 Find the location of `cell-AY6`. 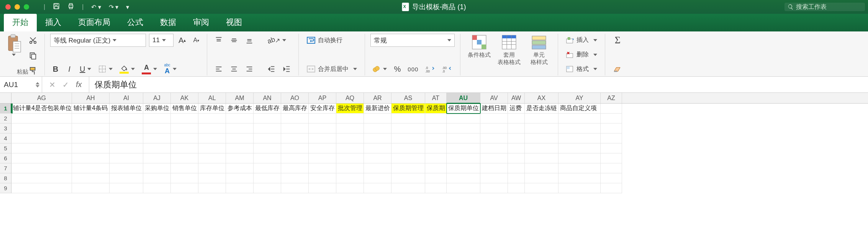

cell-AY6 is located at coordinates (580, 158).